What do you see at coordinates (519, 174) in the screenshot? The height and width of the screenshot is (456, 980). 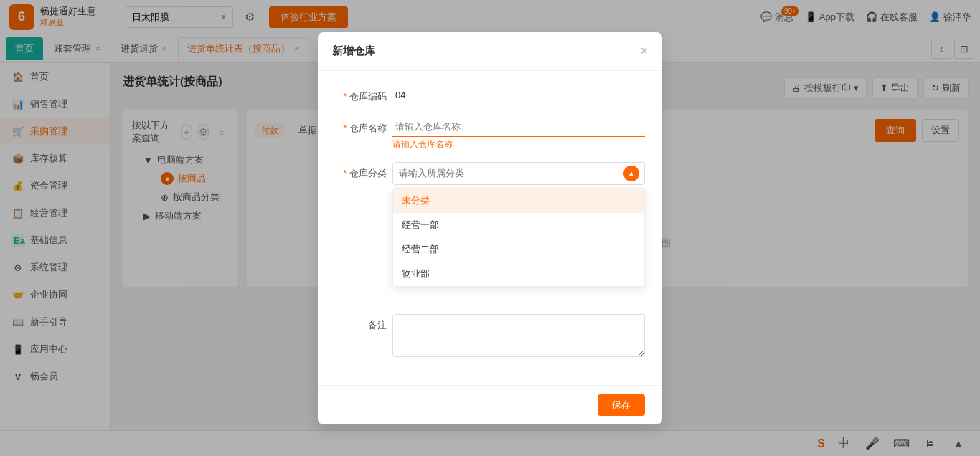 I see `category-field-wrap: ▲ 未分类 经营一部 经营二部 物业部` at bounding box center [519, 174].